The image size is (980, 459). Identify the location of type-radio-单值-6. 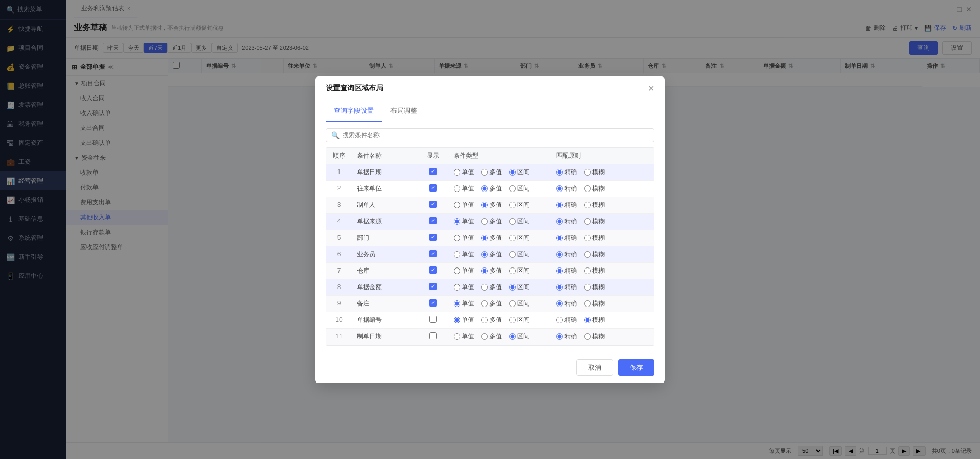
(457, 255).